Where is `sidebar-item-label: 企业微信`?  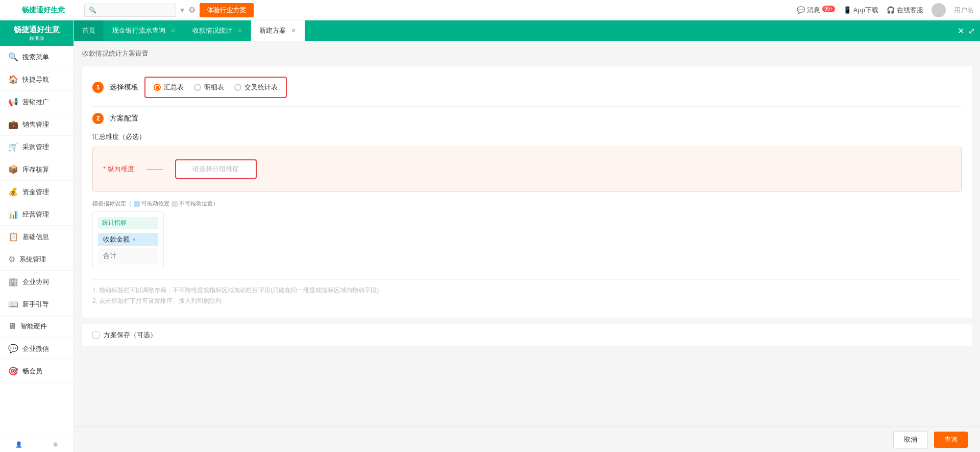
sidebar-item-label: 企业微信 is located at coordinates (36, 349).